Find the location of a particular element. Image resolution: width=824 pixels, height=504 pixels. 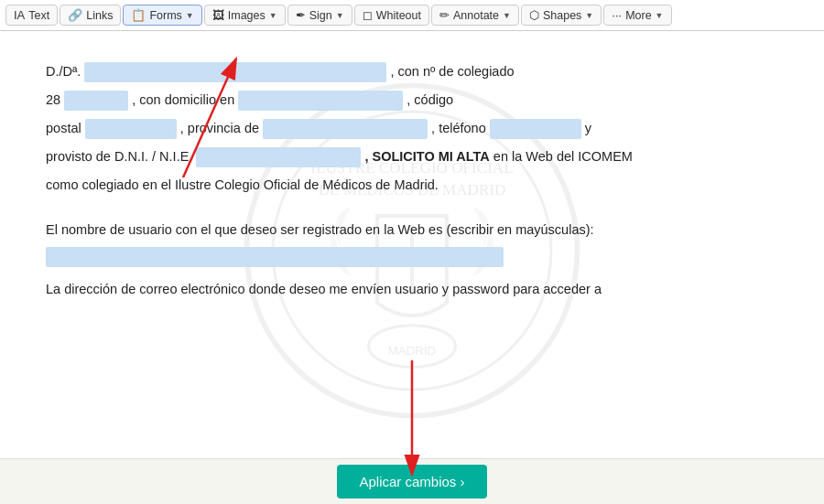

doc-line-5: como colegiado en el Ilustre Colegio Ofi… is located at coordinates (412, 185).